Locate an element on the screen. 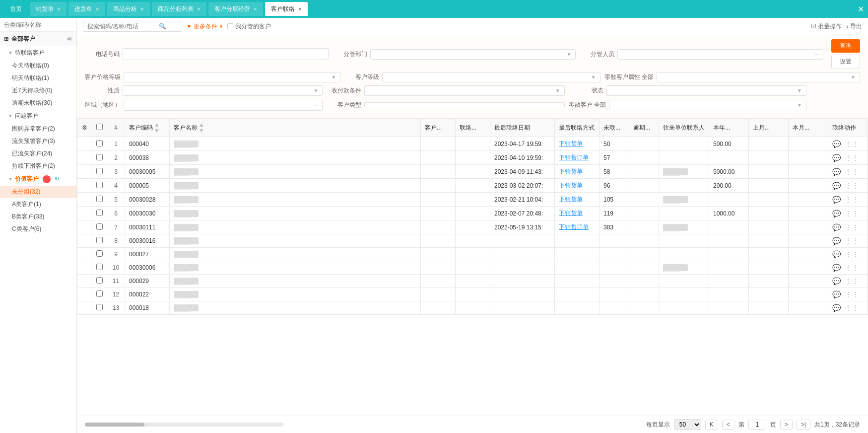 This screenshot has width=868, height=433. customer-tier-select: ▼ is located at coordinates (491, 77).